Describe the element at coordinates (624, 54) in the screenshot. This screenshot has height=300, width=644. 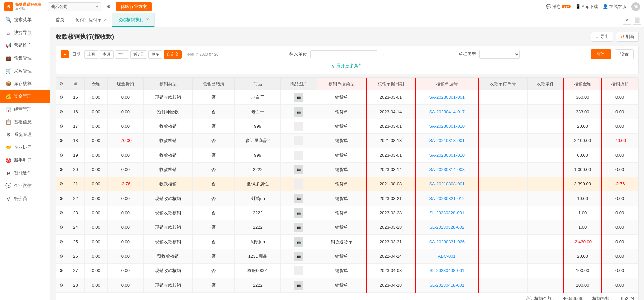
I see `setting-button: 设置` at that location.